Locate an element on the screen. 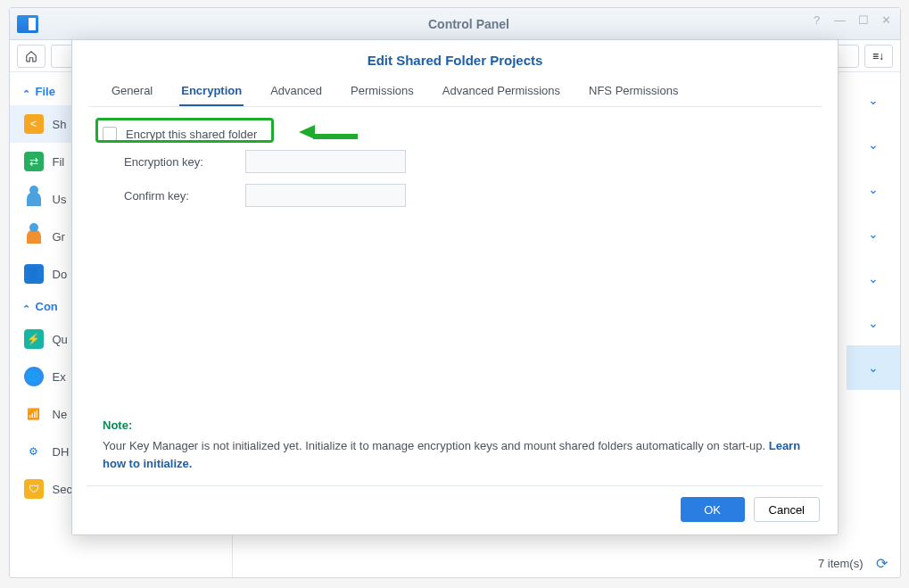 The image size is (909, 588). tab-advanced-permissions: Advanced Permissions is located at coordinates (501, 91).